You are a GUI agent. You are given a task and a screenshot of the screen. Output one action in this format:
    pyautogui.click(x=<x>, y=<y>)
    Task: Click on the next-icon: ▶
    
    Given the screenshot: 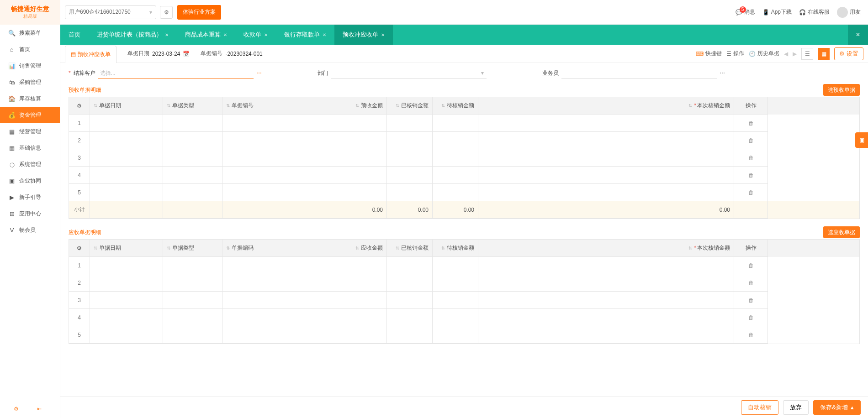 What is the action you would take?
    pyautogui.click(x=795, y=54)
    